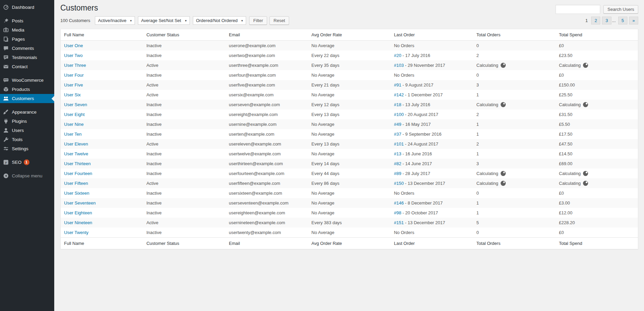 The image size is (644, 311). What do you see at coordinates (26, 162) in the screenshot?
I see `notification-badge: 1` at bounding box center [26, 162].